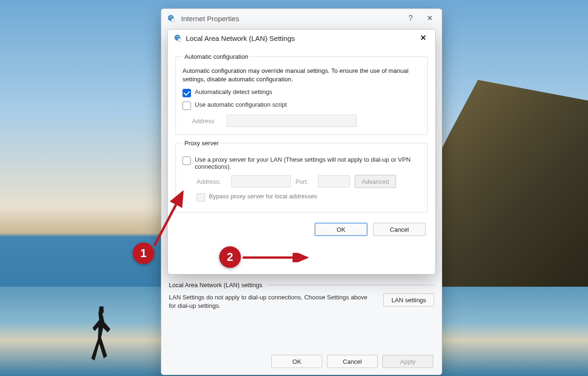  I want to click on internet-properties-titlebar: Internet Properties ? ✕, so click(302, 18).